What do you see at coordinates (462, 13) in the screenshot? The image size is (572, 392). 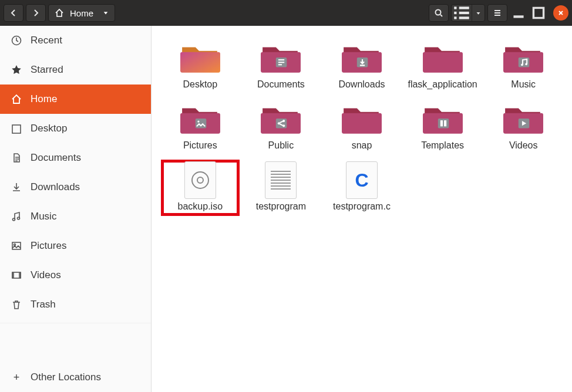 I see `list-view-button` at bounding box center [462, 13].